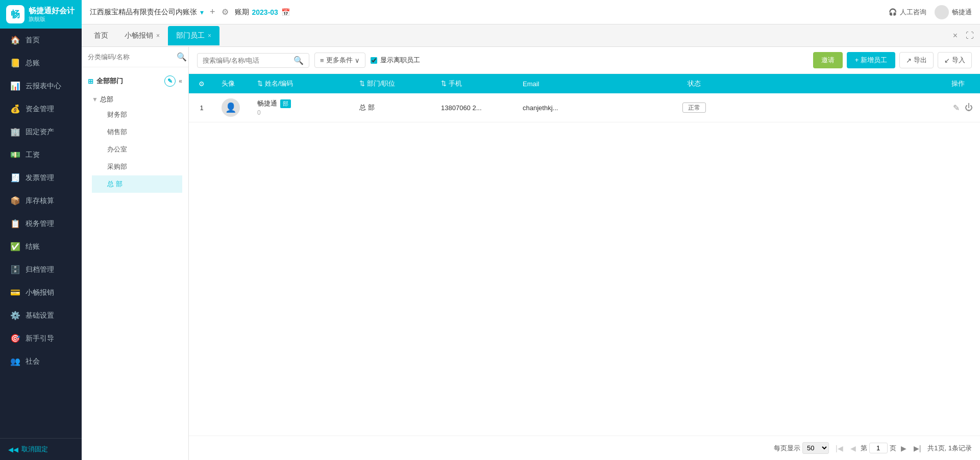 The width and height of the screenshot is (980, 460). What do you see at coordinates (853, 448) in the screenshot?
I see `prev-page-button: ◀` at bounding box center [853, 448].